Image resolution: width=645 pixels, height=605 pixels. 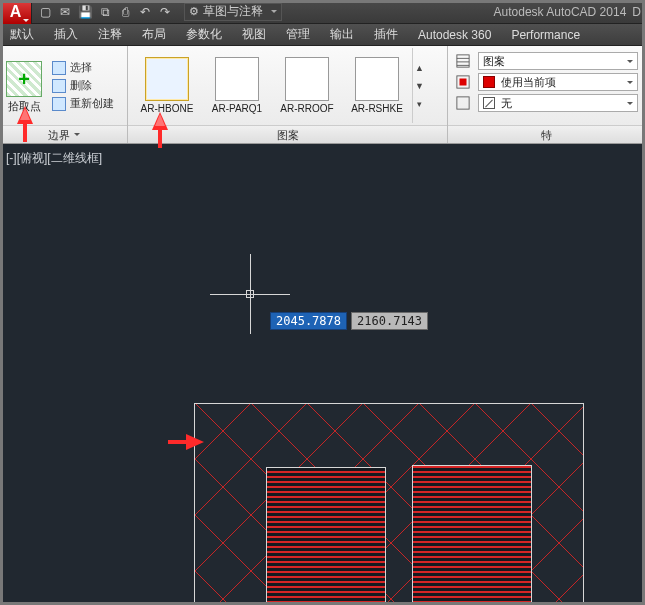 I want to click on panel-boundary-title: 边界, so click(x=59, y=135).